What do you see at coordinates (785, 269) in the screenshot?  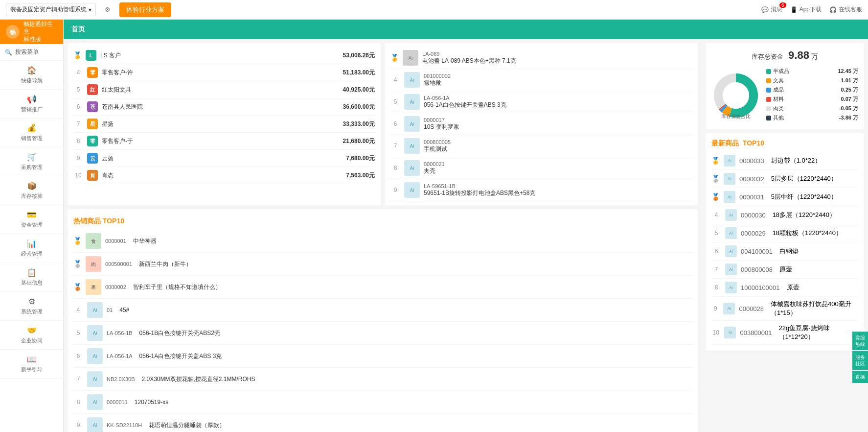 I see `list-item: 7 Ai 000800008 原壶` at bounding box center [785, 269].